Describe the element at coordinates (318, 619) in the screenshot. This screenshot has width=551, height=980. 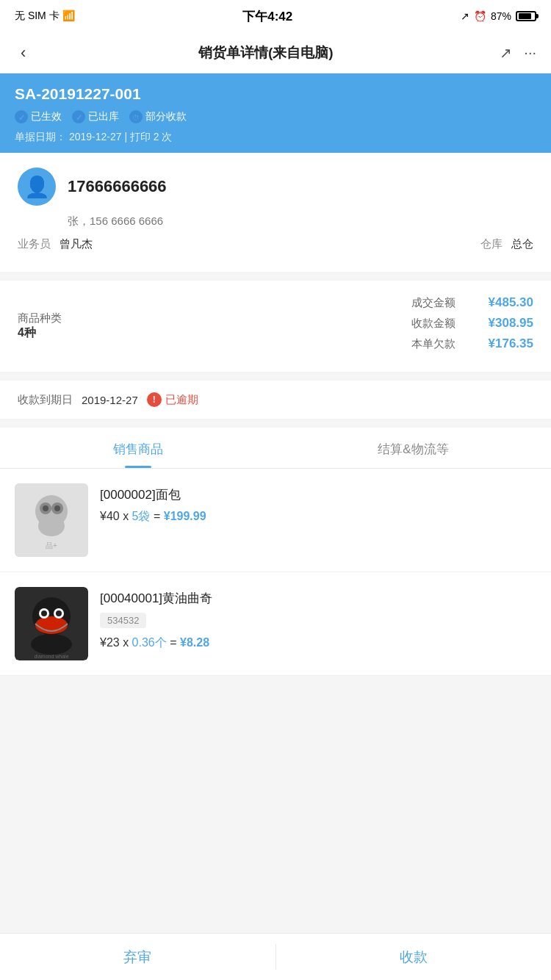
I see `product-info-2: [00040001]黄油曲奇 534532 ¥23 x 0.36个 = ¥8.2…` at that location.